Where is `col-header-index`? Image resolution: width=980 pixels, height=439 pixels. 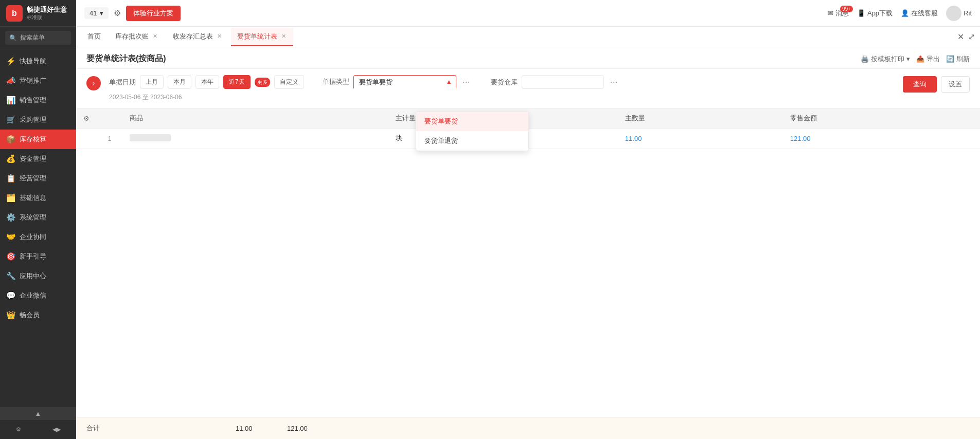
col-header-index is located at coordinates (110, 118).